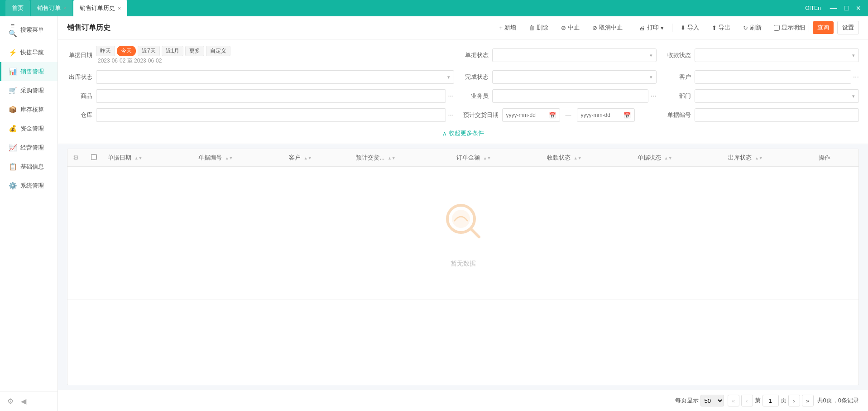 This screenshot has width=868, height=411. What do you see at coordinates (652, 28) in the screenshot?
I see `print-button: 🖨 打印 ▾` at bounding box center [652, 28].